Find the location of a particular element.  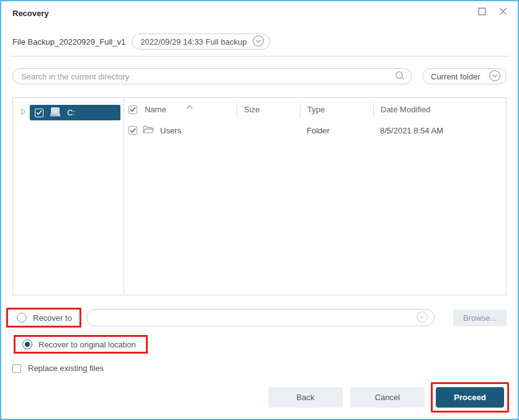

search-input is located at coordinates (207, 77).